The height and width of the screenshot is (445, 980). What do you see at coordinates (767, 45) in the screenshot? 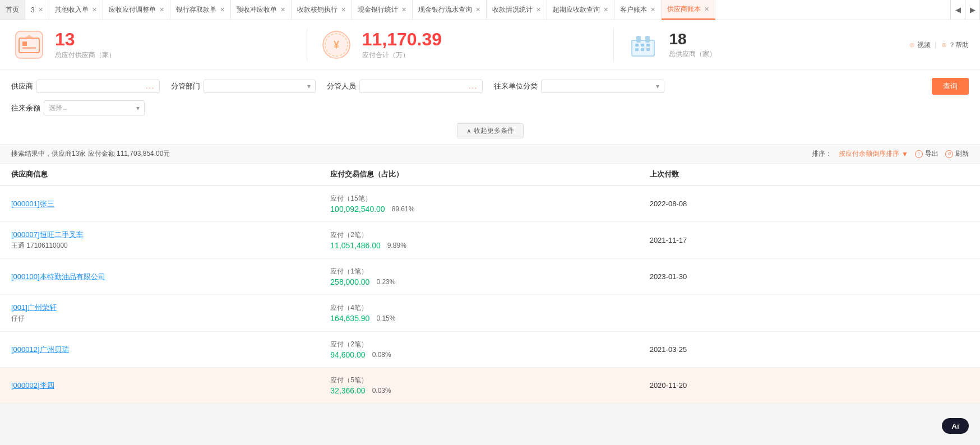
I see `stat-block-total-suppliers: 18 总供应商（家）` at bounding box center [767, 45].